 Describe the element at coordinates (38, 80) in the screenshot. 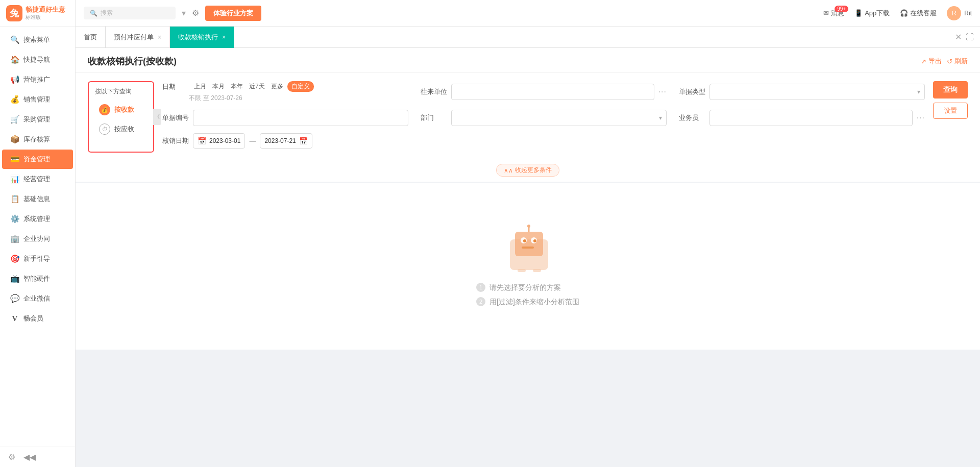

I see `sidebar-item-marketing: 📢 营销推广` at that location.